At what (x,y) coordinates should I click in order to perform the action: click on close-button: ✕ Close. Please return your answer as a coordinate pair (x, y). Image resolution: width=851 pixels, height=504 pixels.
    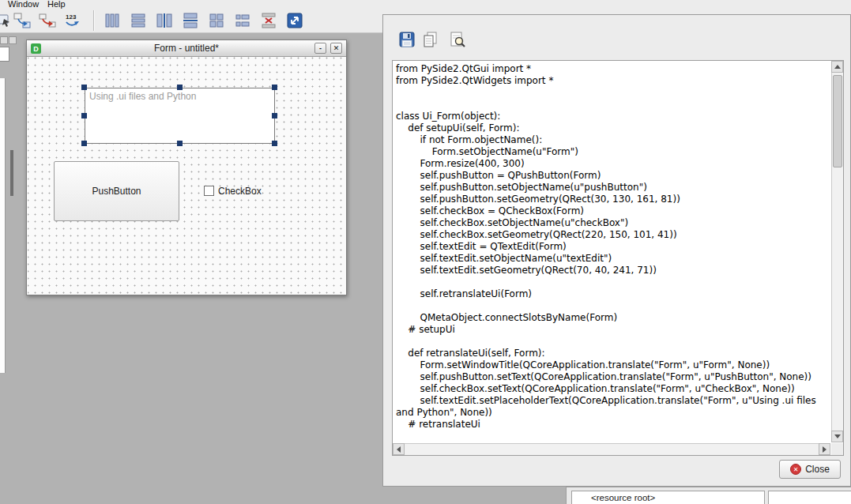
    Looking at the image, I should click on (810, 469).